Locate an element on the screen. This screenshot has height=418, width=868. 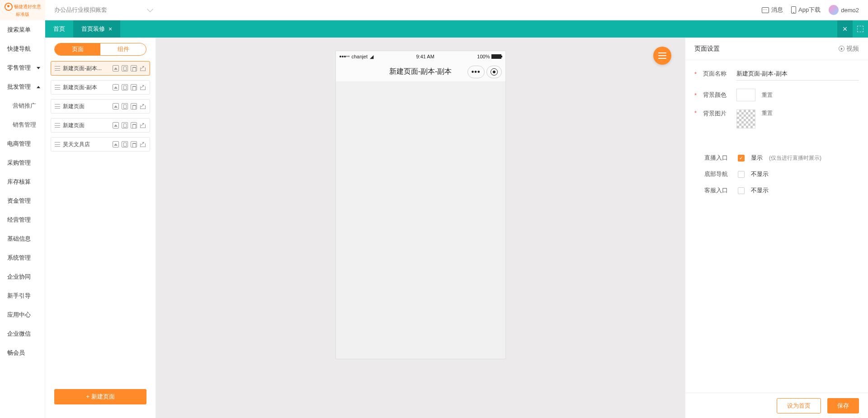
battery-label: 100% is located at coordinates (483, 57).